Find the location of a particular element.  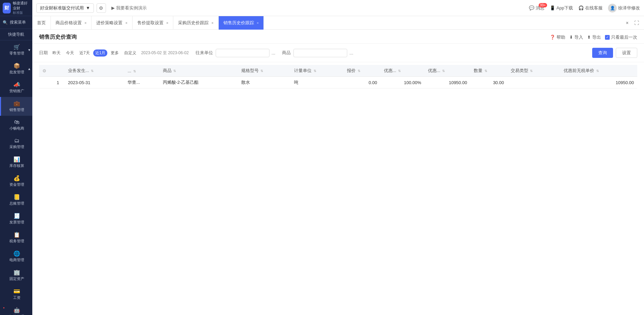

col-spec-header: 规格型号 ⇅ is located at coordinates (264, 71).